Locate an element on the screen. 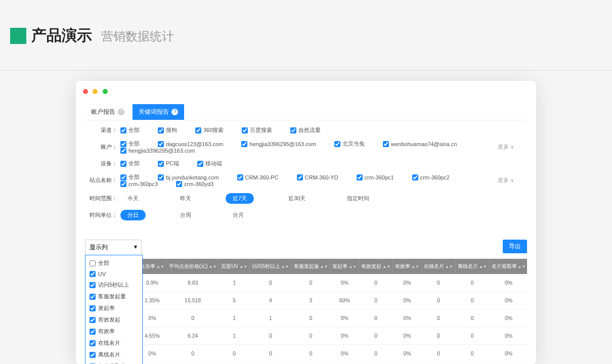 This screenshot has height=364, width=612. table-header: 名片索取率▲▼ is located at coordinates (508, 266).